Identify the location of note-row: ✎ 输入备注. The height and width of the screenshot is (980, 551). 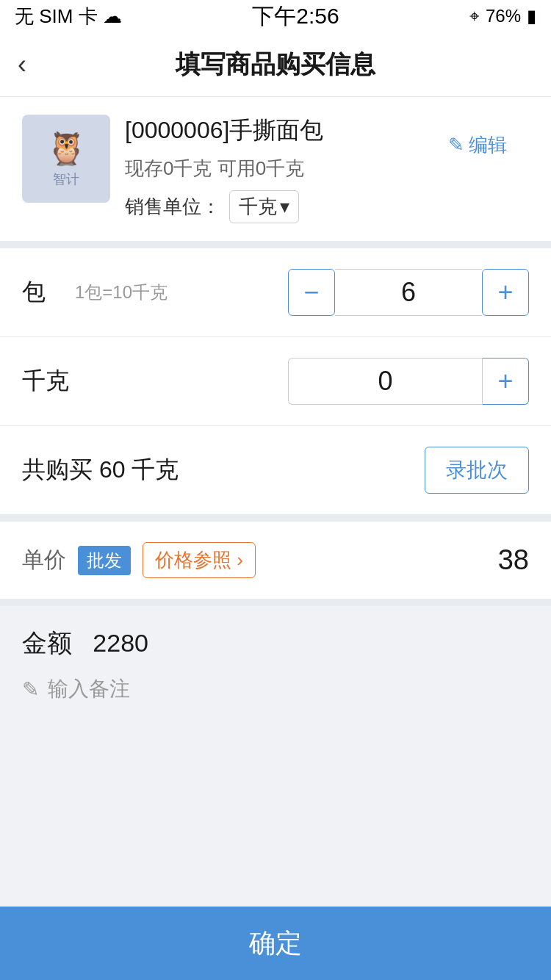
(276, 689).